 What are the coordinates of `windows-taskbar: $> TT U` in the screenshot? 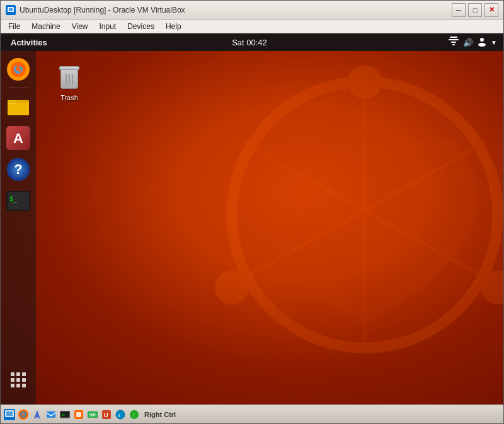 It's located at (252, 414).